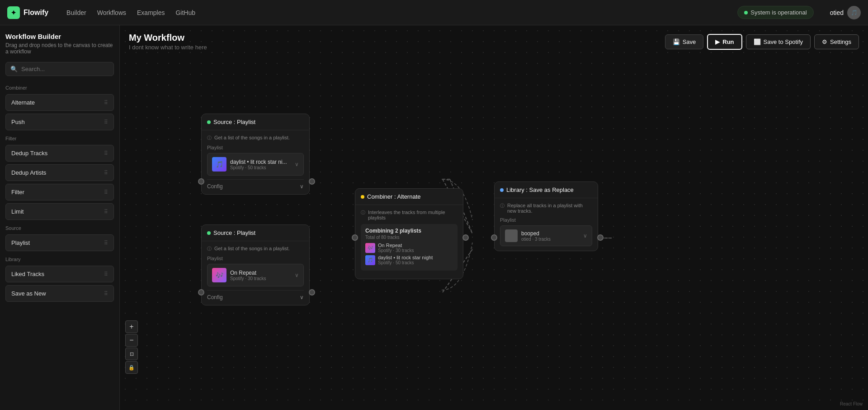 The width and height of the screenshot is (868, 410). What do you see at coordinates (106, 173) in the screenshot?
I see `drag-handle-dedup-artists: ⠿` at bounding box center [106, 173].